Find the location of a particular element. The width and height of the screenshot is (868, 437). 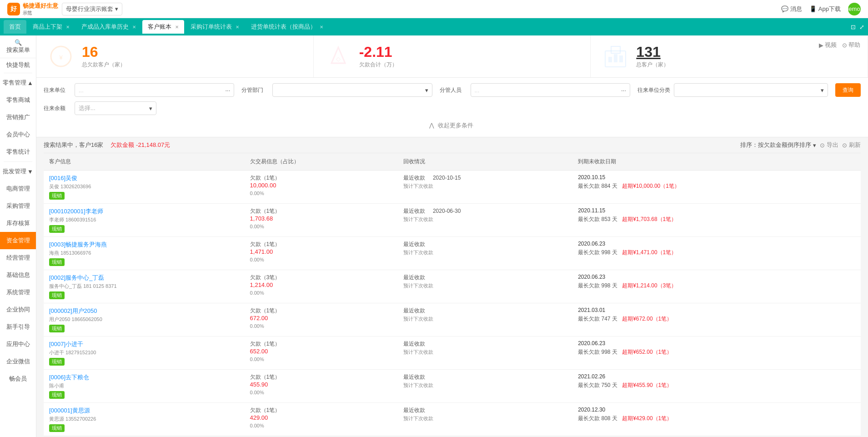

maximize-icon: ⤢ is located at coordinates (862, 27).